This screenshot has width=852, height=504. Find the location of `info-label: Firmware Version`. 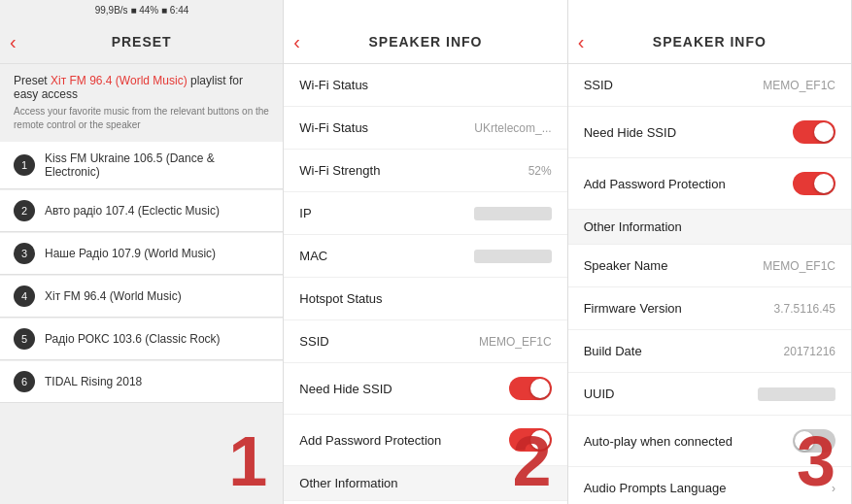

info-label: Firmware Version is located at coordinates (633, 309).